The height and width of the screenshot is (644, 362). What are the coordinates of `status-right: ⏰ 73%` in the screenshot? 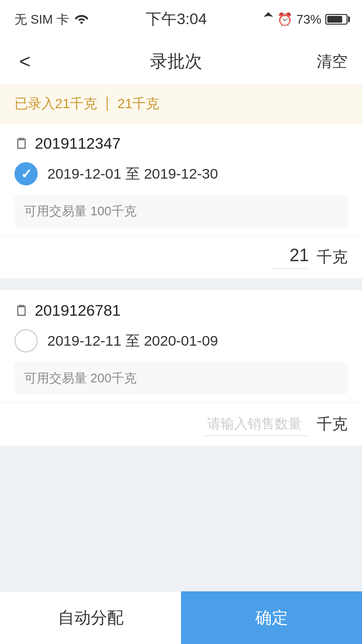 It's located at (306, 19).